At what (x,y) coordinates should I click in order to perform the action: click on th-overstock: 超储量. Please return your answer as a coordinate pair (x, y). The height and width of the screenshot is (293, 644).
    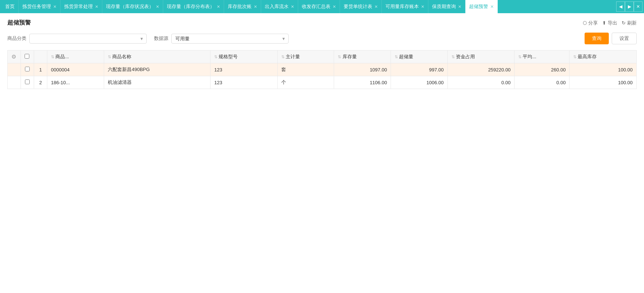
    Looking at the image, I should click on (420, 57).